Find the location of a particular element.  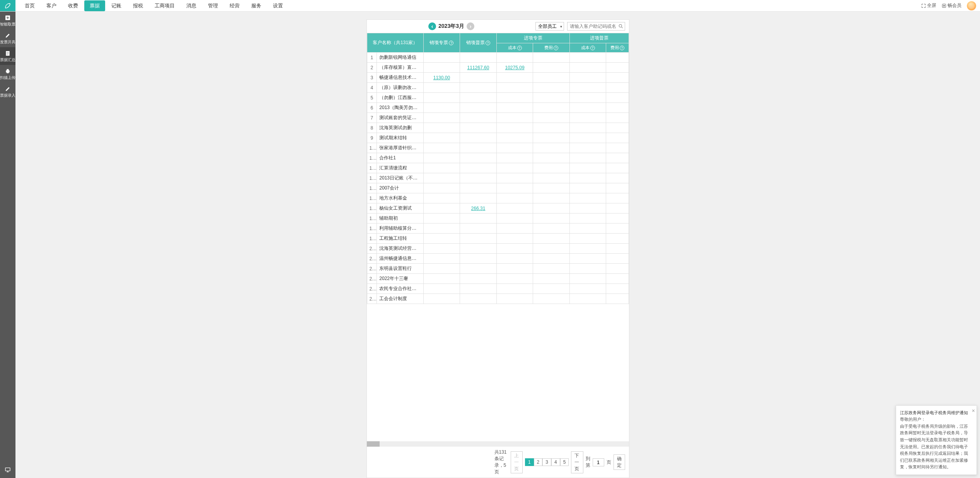

horizontal-scrollbar is located at coordinates (498, 444).